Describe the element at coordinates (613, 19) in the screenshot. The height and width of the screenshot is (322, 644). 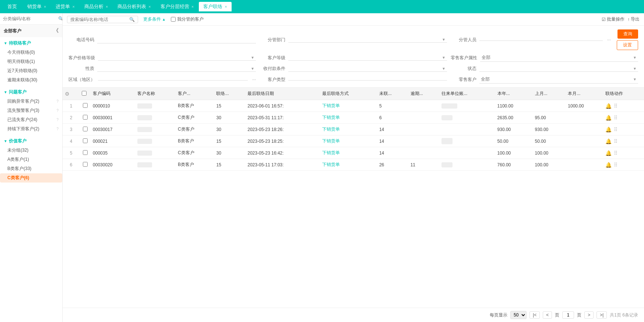
I see `batch-operation-button: ☑ 批量操作` at that location.